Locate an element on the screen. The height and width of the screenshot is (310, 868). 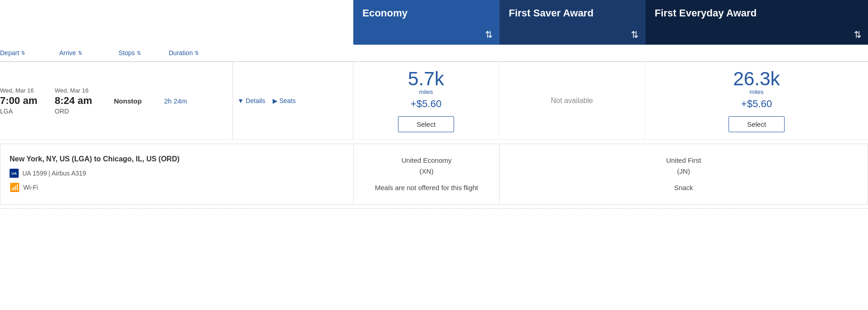
depart-sort-icon: ⇅ is located at coordinates (23, 53).